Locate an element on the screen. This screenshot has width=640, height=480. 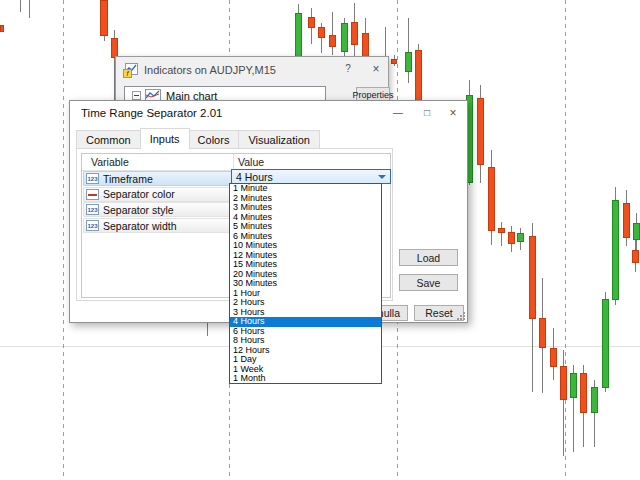
dropdown-item-10-minutes: 10 Minutes is located at coordinates (306, 246).